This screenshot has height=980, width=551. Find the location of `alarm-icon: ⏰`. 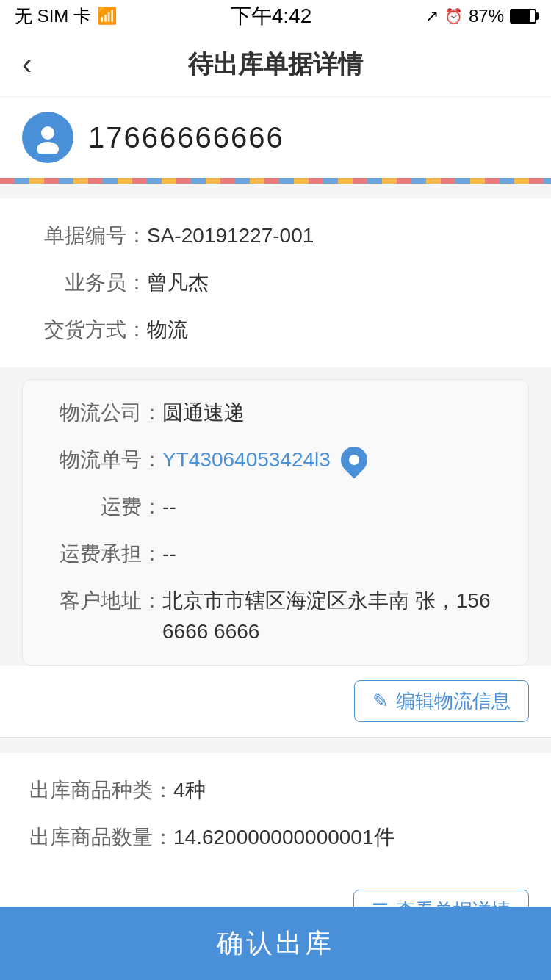

alarm-icon: ⏰ is located at coordinates (454, 16).